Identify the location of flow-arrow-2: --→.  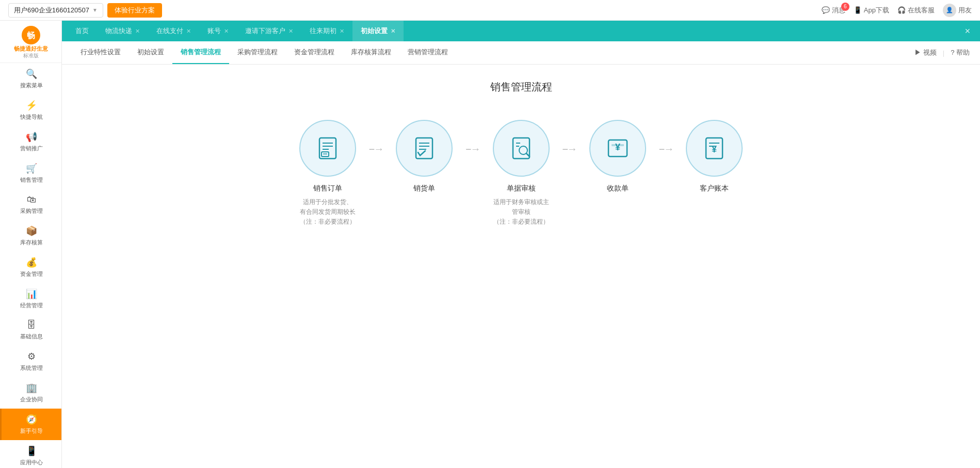
(473, 137).